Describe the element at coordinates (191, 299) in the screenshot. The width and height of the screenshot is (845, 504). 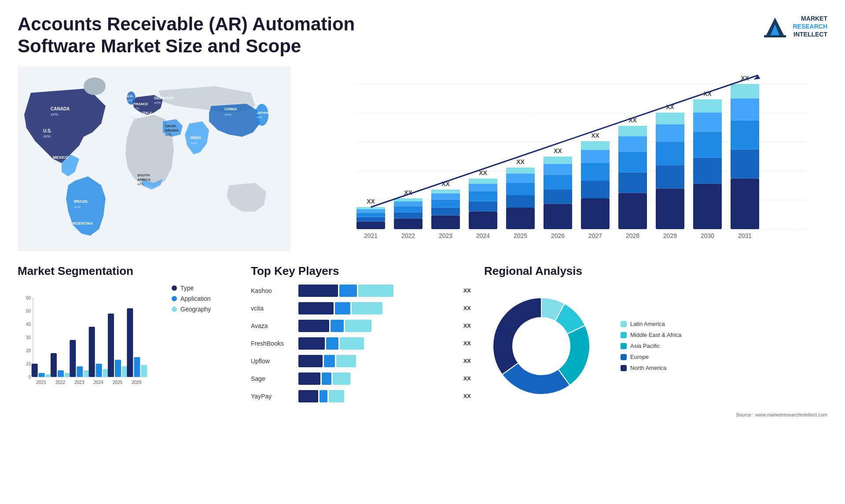
I see `legend-item-application: Application` at that location.